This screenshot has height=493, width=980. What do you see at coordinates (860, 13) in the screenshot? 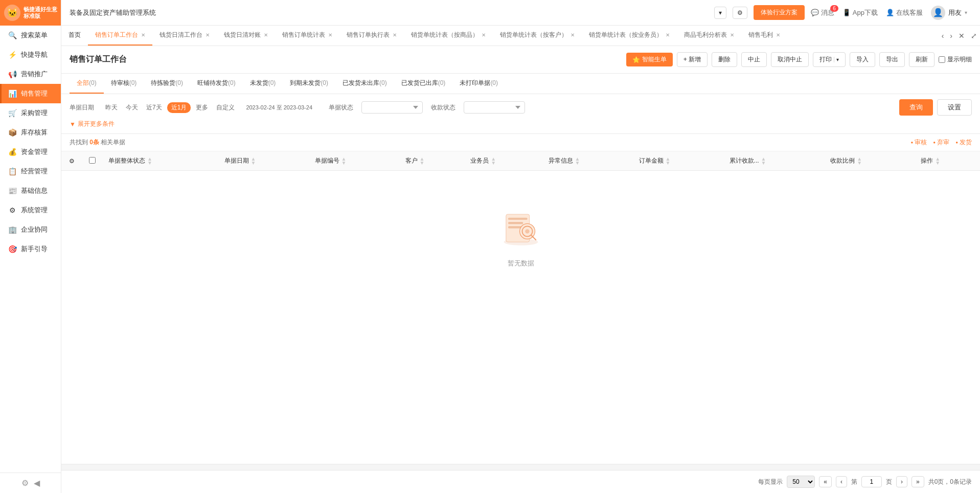
I see `app-download-btn: 📱 App下载` at bounding box center [860, 13].